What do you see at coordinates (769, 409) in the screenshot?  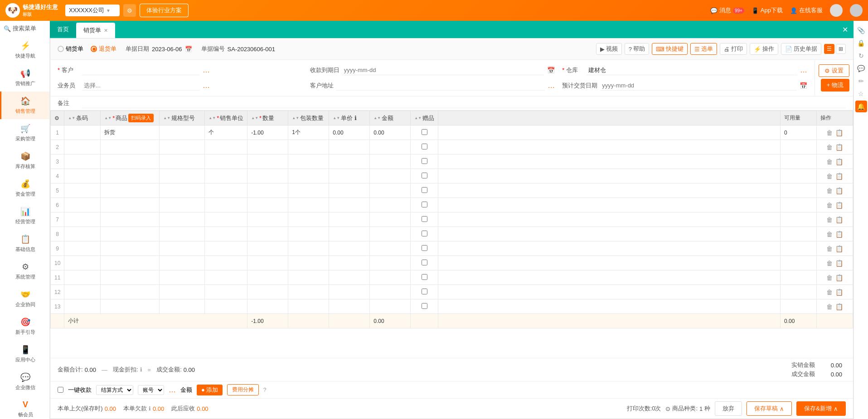 I see `save-draft-button: 保存草稿 ∧` at bounding box center [769, 409].